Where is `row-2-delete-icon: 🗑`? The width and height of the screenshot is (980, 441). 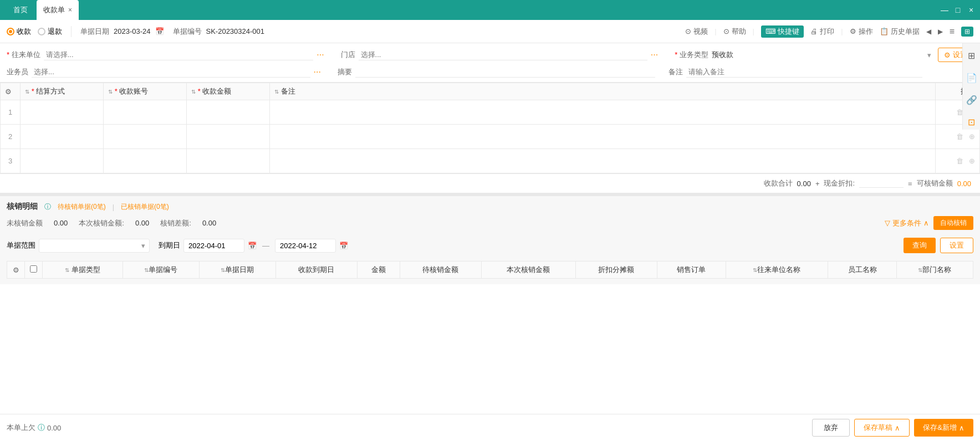
row-2-delete-icon: 🗑 is located at coordinates (960, 136).